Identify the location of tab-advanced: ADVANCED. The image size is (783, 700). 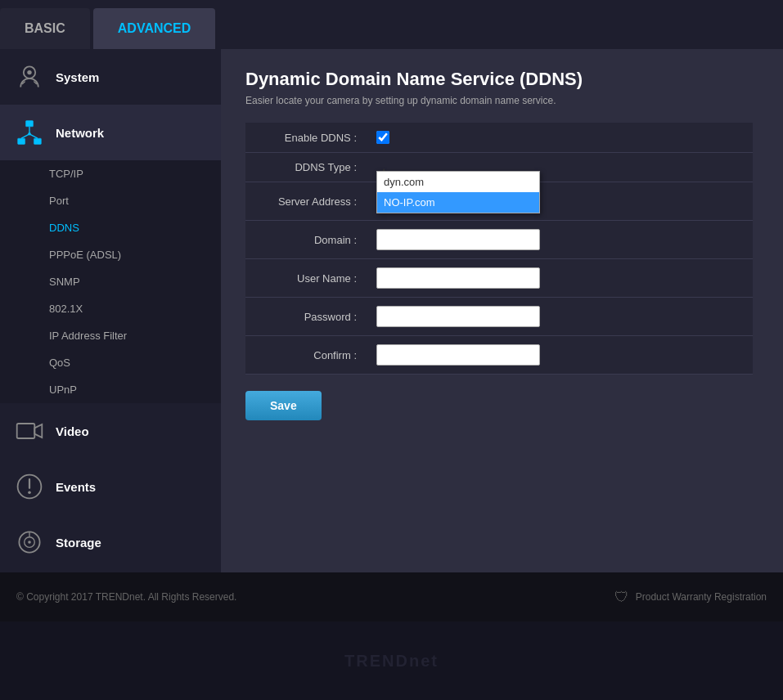
(154, 29).